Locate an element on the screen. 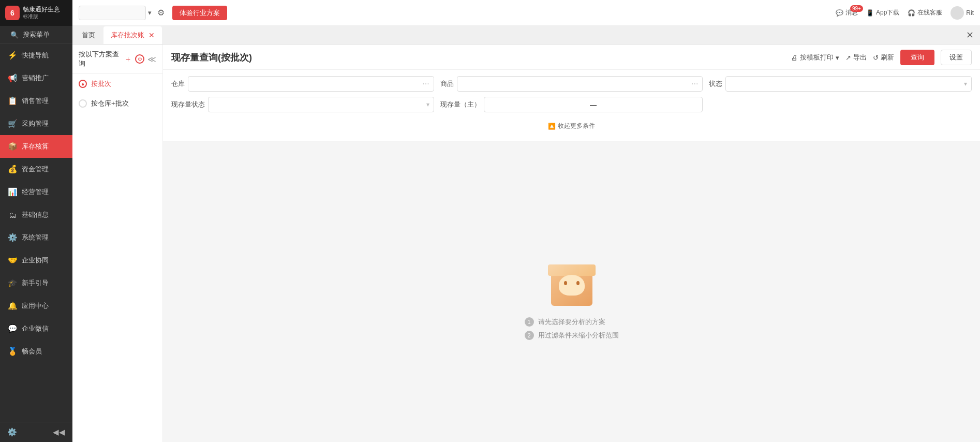 The image size is (980, 442). inventory-label: 库存核算 is located at coordinates (35, 146).